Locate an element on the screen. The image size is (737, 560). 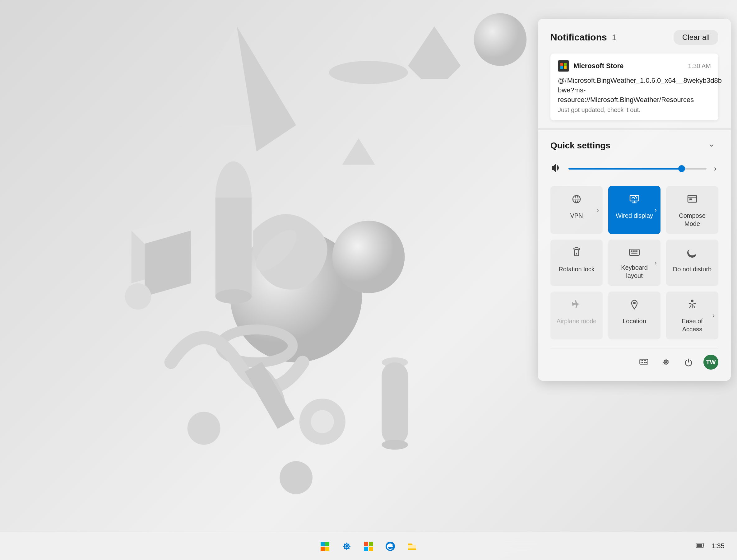
settings-gear-button is located at coordinates (666, 362).